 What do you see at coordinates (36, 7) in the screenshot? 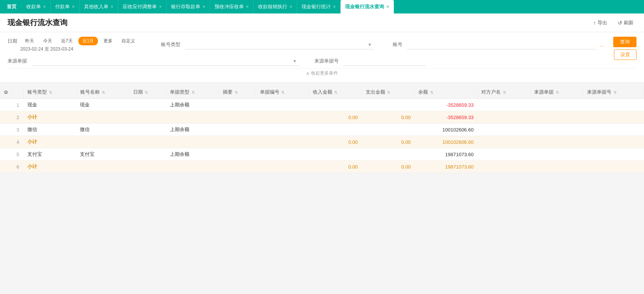
I see `nav-tab-shoukuandan: 收款单 ×` at bounding box center [36, 7].